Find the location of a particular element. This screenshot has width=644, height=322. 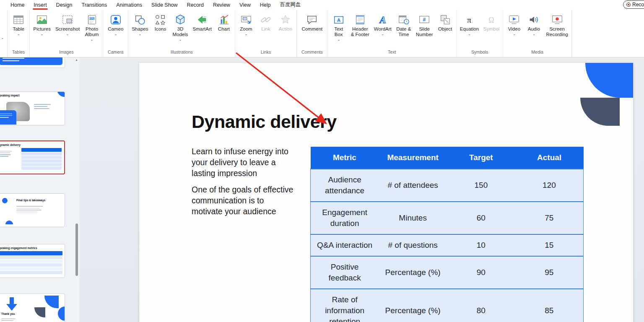

menu-transitions: Transitions is located at coordinates (95, 5).